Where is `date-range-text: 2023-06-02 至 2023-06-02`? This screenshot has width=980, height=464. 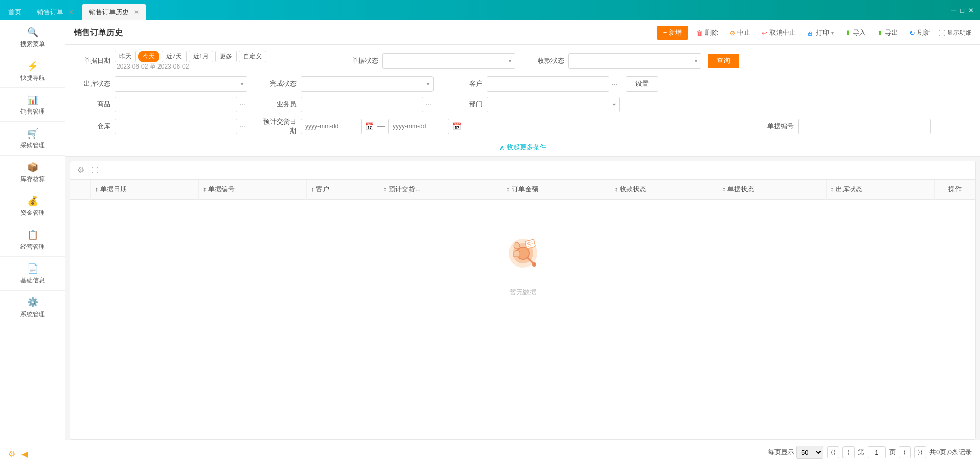 date-range-text: 2023-06-02 至 2023-06-02 is located at coordinates (223, 67).